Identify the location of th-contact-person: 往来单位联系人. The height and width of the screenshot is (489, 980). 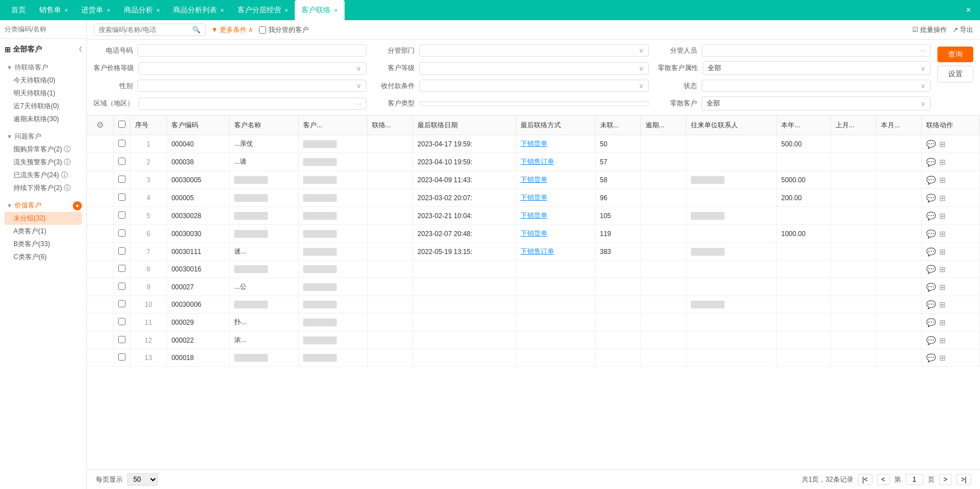
(732, 126).